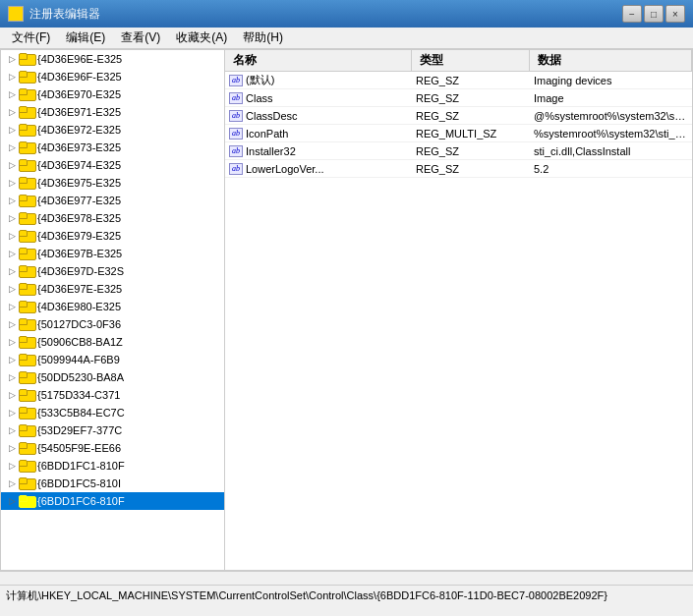  What do you see at coordinates (458, 169) in the screenshot?
I see `table-row: abLowerLogoVer...REG_SZ5.2` at bounding box center [458, 169].